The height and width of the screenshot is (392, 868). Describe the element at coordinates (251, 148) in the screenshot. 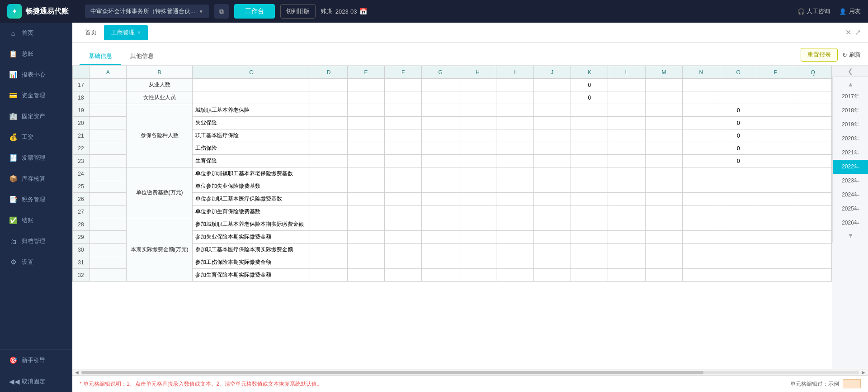

I see `cell-22-c: 工伤保险` at that location.